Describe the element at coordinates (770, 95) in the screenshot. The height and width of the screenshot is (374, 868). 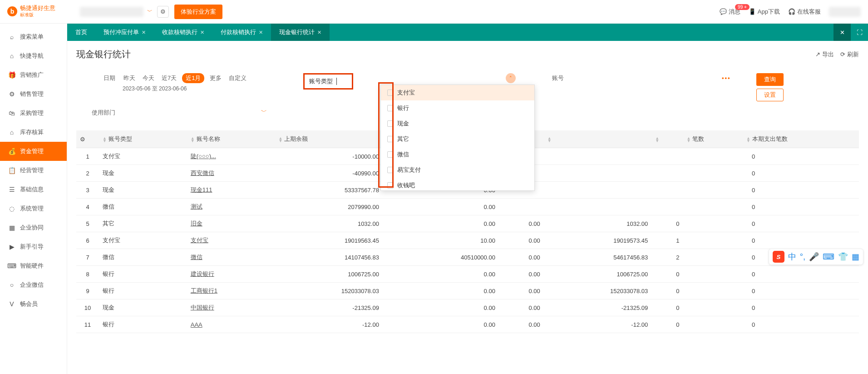
I see `filter-settings-button: 设置` at that location.